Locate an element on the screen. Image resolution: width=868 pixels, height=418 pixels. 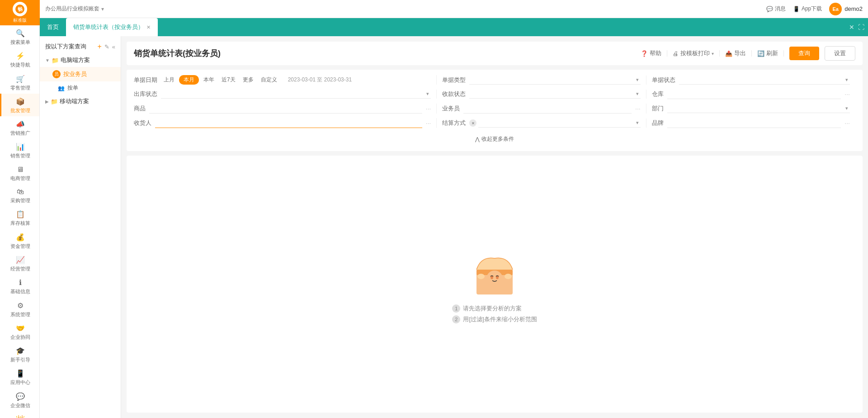
newbie-icon: 🎓 is located at coordinates (20, 351).